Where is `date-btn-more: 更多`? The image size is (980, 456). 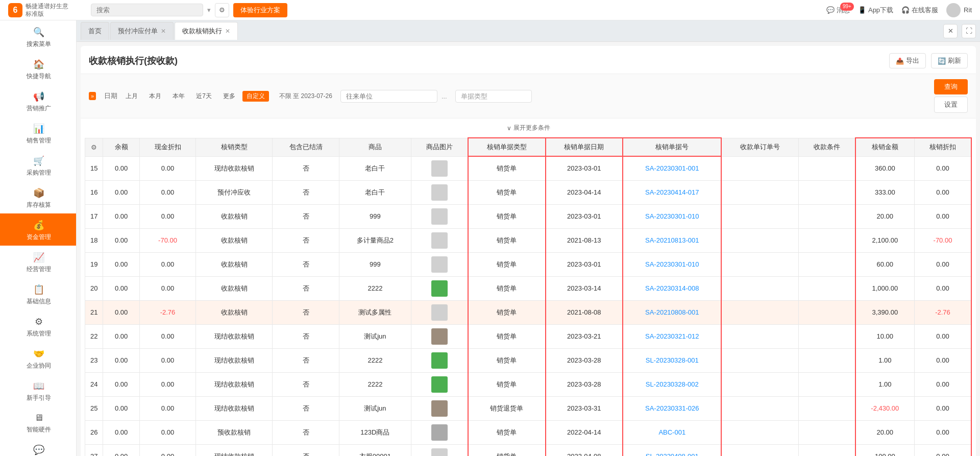 date-btn-more: 更多 is located at coordinates (229, 96).